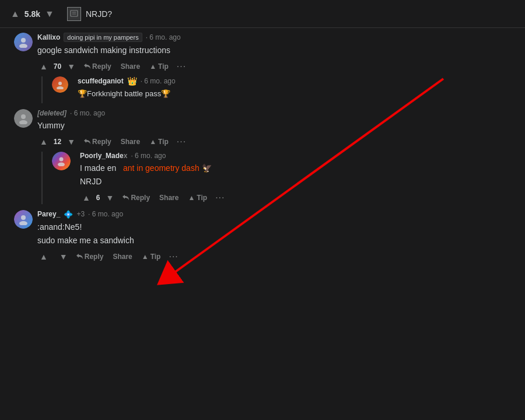 The height and width of the screenshot is (420, 525). Describe the element at coordinates (276, 257) in the screenshot. I see `comment-actions-parey: ▲ ▼ Reply Share ▲Tip ···` at that location.